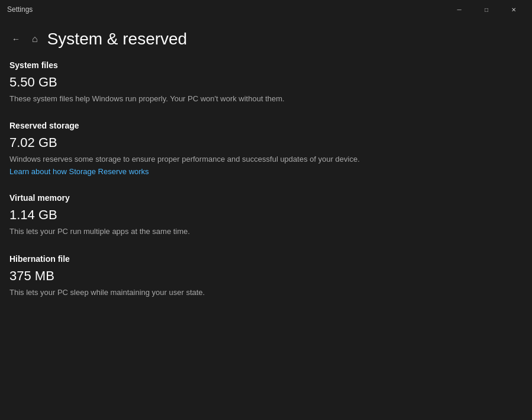  I want to click on hibernation-file-description: This lets your PC sleep while maintainin…, so click(205, 293).